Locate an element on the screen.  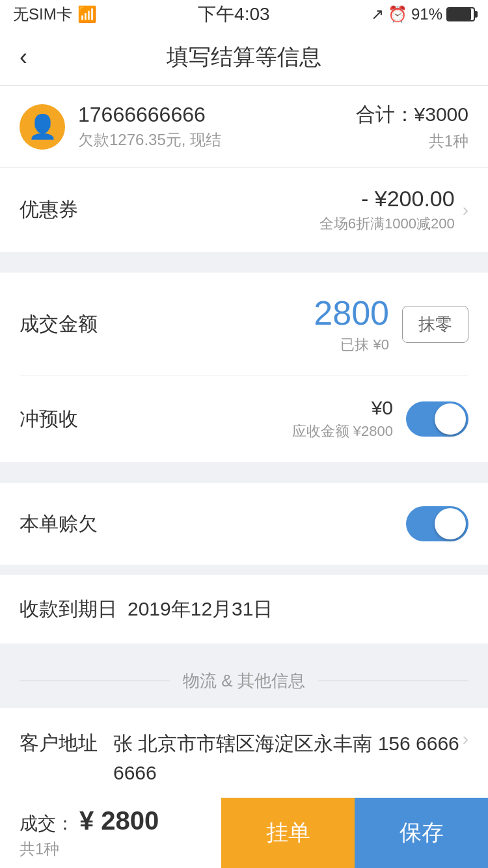
prepay-values: ¥0 应收金额 ¥2800 is located at coordinates (342, 419).